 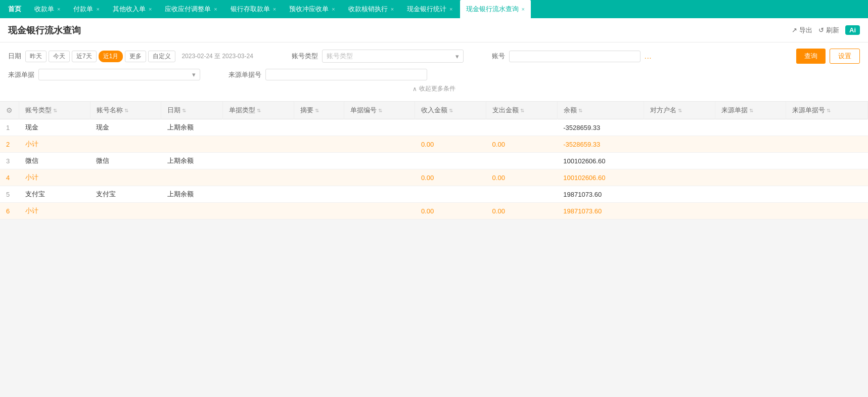 What do you see at coordinates (125, 211) in the screenshot?
I see `cell-account-name` at bounding box center [125, 211].